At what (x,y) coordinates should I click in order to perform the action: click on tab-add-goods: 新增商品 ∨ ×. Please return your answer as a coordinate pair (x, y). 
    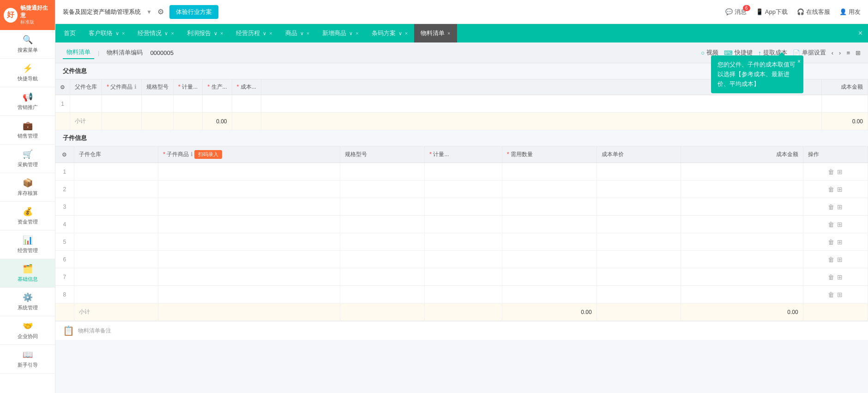
    Looking at the image, I should click on (340, 33).